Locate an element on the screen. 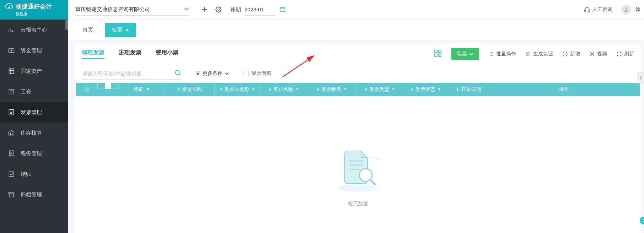 Image resolution: width=644 pixels, height=233 pixels. sidebar-item-close: 结账 is located at coordinates (34, 174).